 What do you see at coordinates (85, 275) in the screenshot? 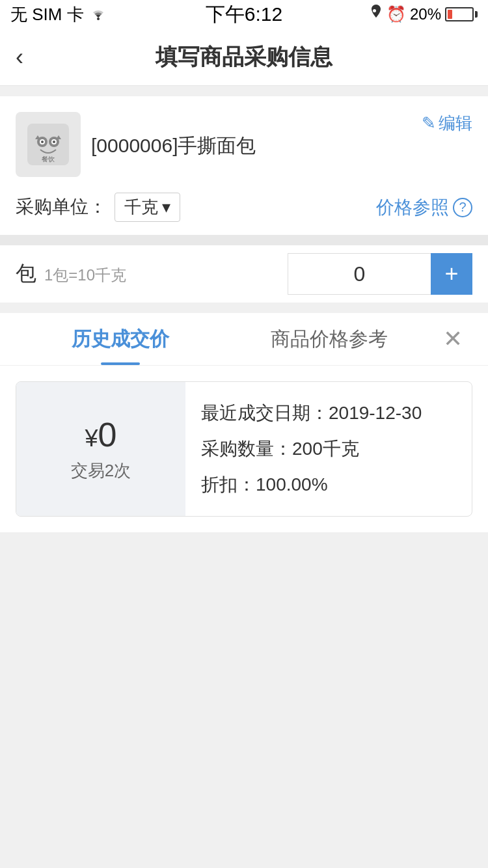
I see `qty-conversion-label: 1包=10千克` at bounding box center [85, 275].